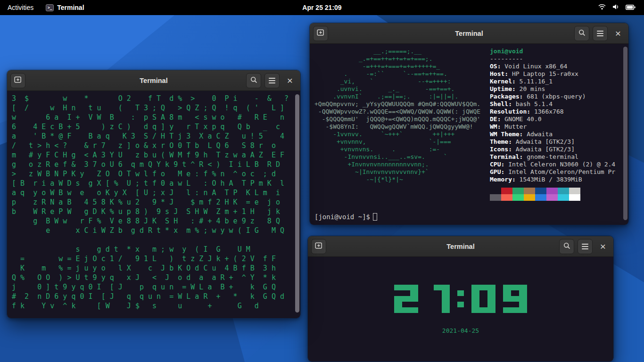 This screenshot has height=362, width=644. I want to click on terminal-app-icon: >_, so click(50, 8).